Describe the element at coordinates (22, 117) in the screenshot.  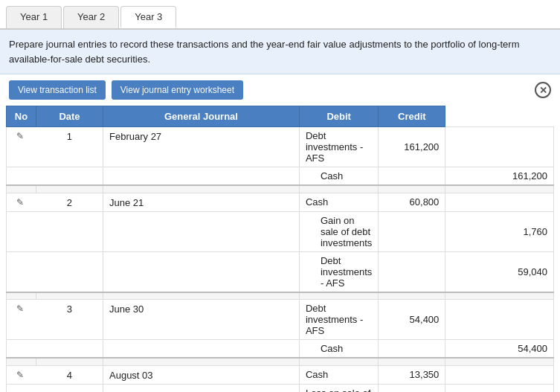
I see `col-header-no: No` at that location.